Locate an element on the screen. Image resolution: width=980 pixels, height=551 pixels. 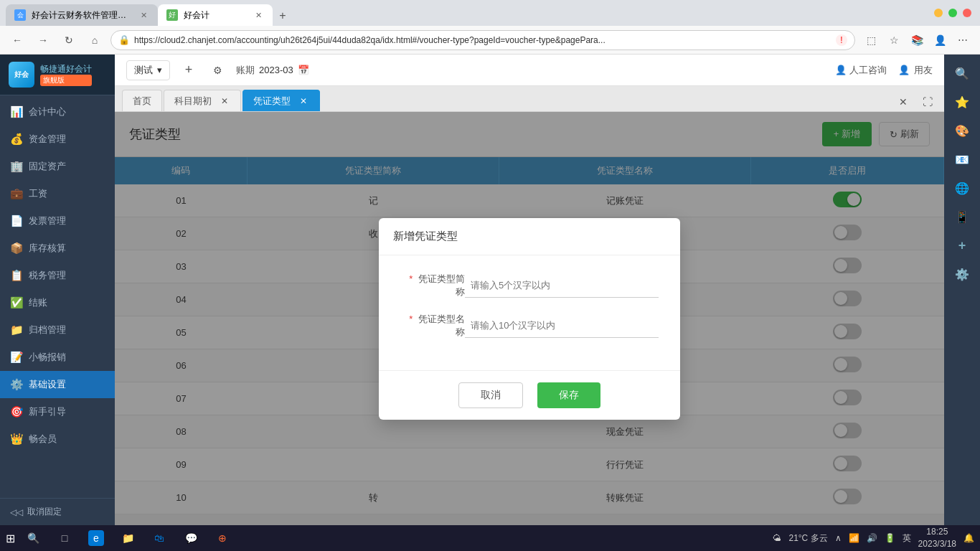
save-button: 保存 is located at coordinates (569, 395).